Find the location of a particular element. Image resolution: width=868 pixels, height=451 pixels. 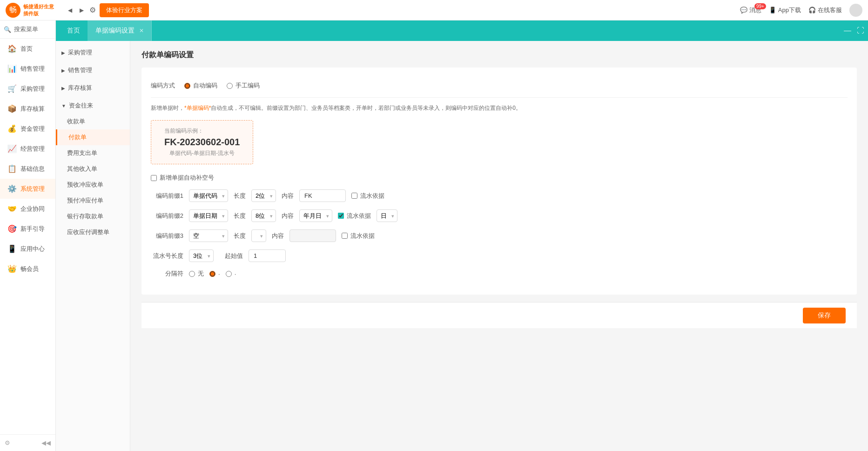

settings-icon: ⚙ is located at coordinates (93, 10).